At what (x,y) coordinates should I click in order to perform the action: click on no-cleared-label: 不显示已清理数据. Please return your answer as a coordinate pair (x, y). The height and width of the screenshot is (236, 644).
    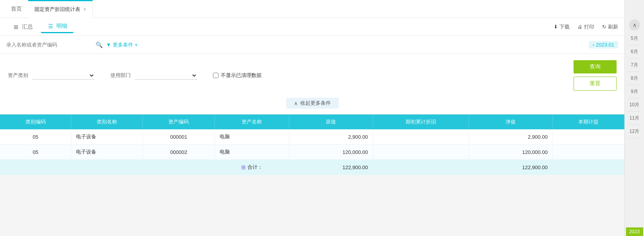
    Looking at the image, I should click on (241, 75).